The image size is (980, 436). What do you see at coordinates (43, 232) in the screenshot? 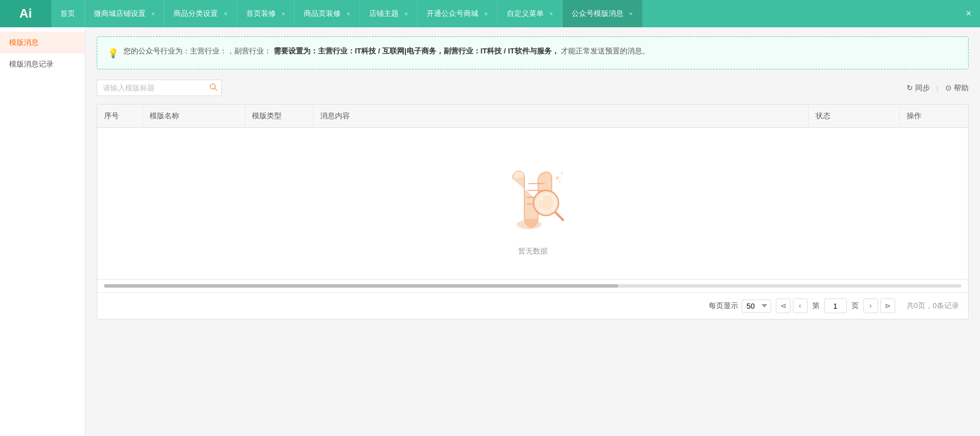
I see `sidebar: 模版消息模版消息记录` at bounding box center [43, 232].